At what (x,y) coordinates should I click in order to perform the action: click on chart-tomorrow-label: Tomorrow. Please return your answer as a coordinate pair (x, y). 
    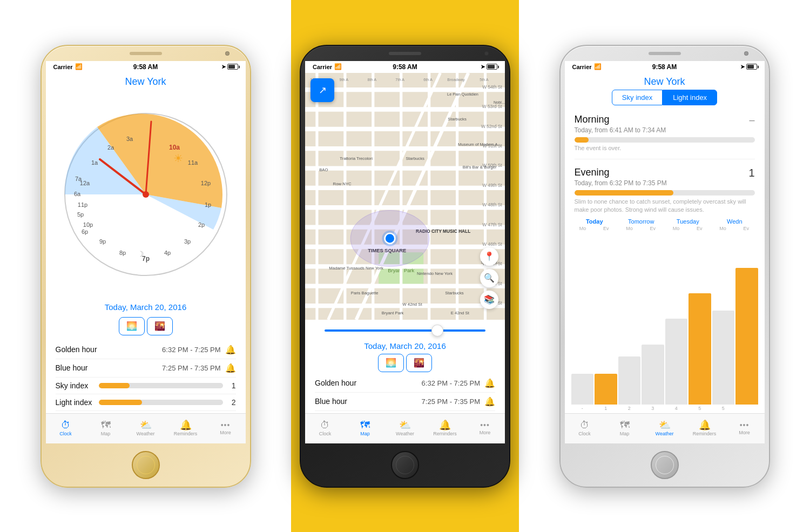
    Looking at the image, I should click on (642, 221).